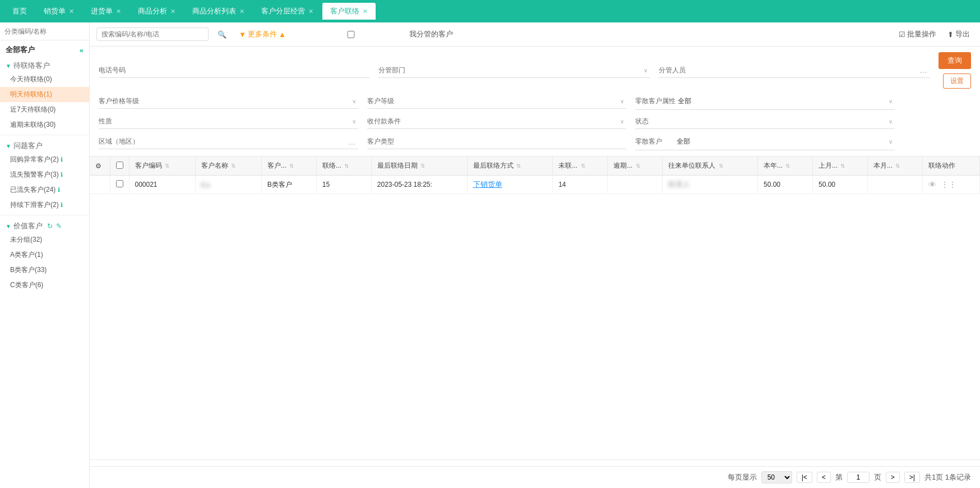 The height and width of the screenshot is (488, 980). What do you see at coordinates (912, 477) in the screenshot?
I see `last-page-button: >|` at bounding box center [912, 477].